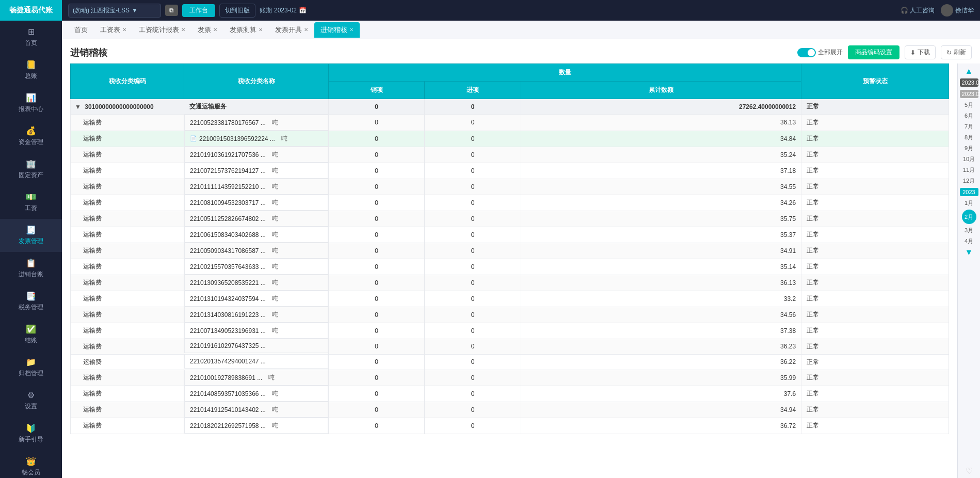 The width and height of the screenshot is (980, 478). What do you see at coordinates (351, 30) in the screenshot?
I see `tab-reconcile-close: ✕` at bounding box center [351, 30].